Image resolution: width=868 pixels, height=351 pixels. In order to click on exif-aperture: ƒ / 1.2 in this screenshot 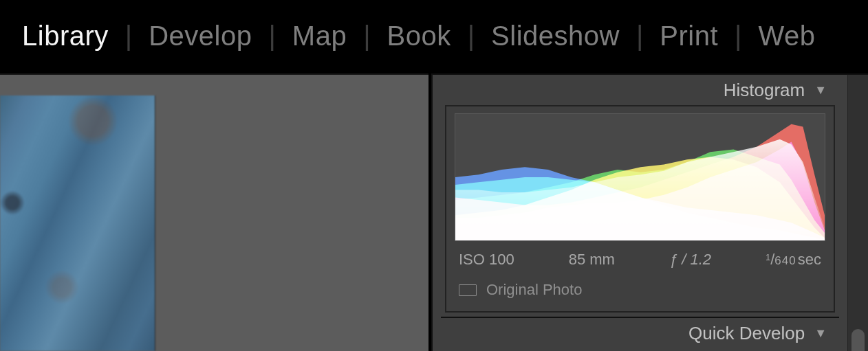, I will do `click(691, 260)`.